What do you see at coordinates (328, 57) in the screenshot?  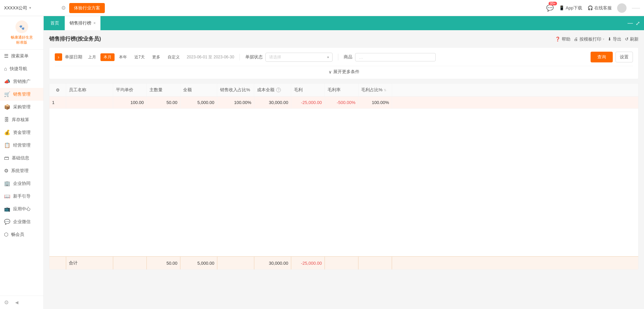 I see `status-select-arrow-icon: ▾` at bounding box center [328, 57].